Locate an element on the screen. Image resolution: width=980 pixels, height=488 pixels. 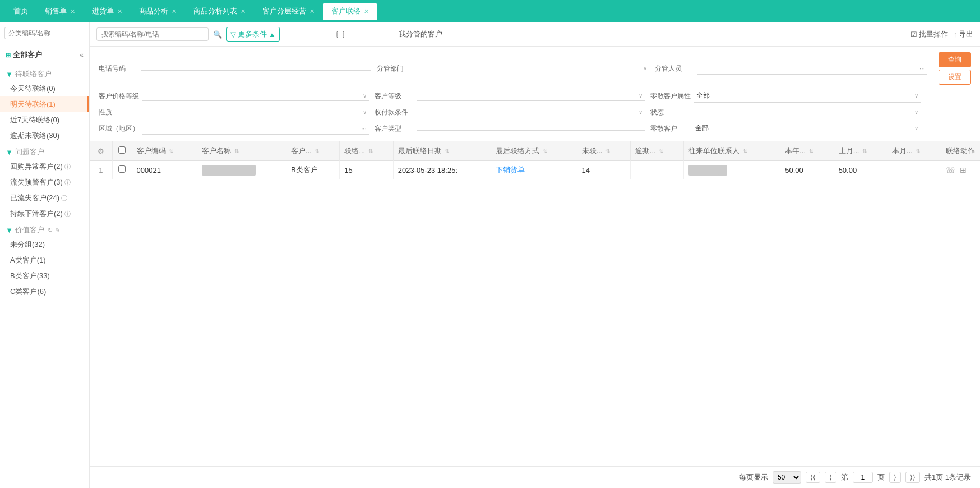
sidebar-group-pending-label: ▼ 待联络客户 is located at coordinates (45, 73).